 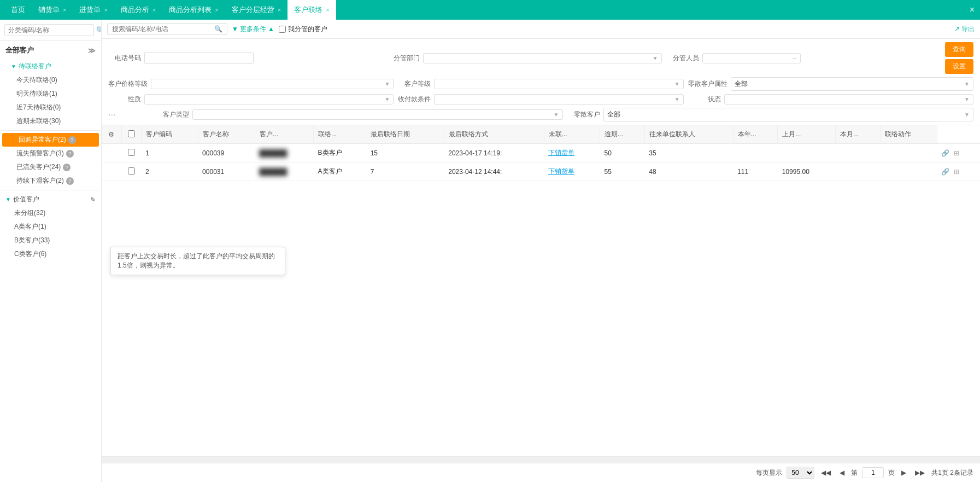 What do you see at coordinates (800, 473) in the screenshot?
I see `per-page-select: 50 20 100` at bounding box center [800, 473].